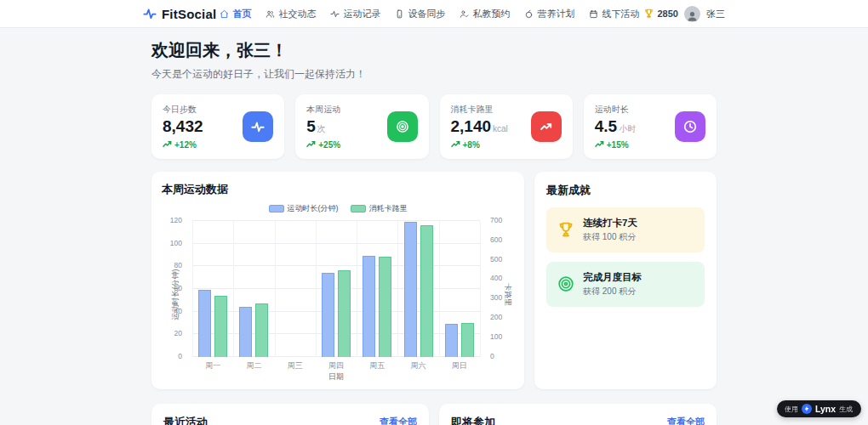 The image size is (868, 425). Describe the element at coordinates (625, 284) in the screenshot. I see `achievement-item-goal: 完成月度目标 获得 200 积分` at that location.